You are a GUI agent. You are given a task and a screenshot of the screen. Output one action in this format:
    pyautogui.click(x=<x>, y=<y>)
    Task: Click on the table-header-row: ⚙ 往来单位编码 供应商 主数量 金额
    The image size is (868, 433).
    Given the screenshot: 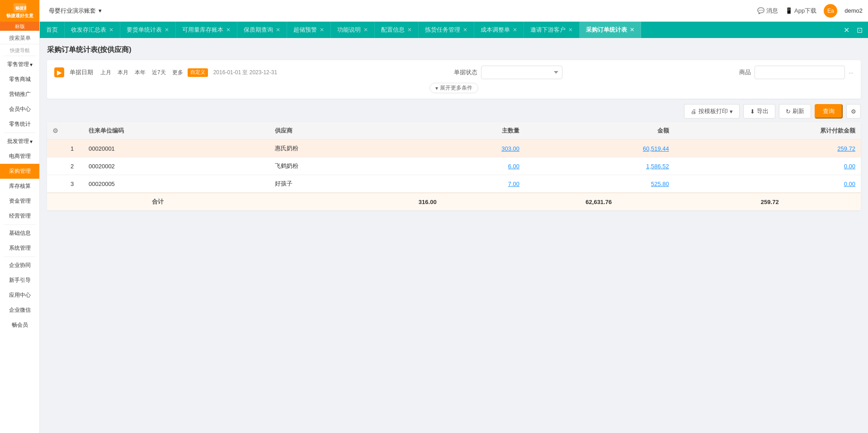 What is the action you would take?
    pyautogui.click(x=454, y=131)
    